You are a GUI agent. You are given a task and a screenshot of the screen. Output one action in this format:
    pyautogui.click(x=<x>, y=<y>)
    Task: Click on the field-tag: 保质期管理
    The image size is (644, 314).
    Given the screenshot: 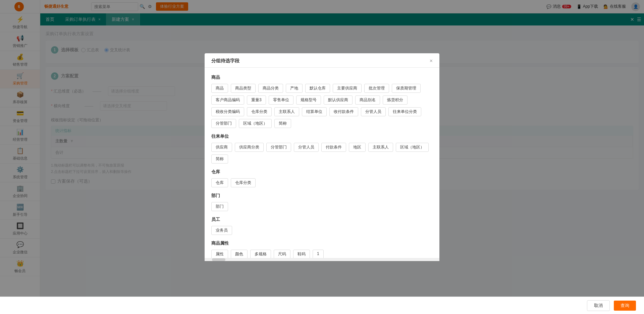 What is the action you would take?
    pyautogui.click(x=406, y=88)
    